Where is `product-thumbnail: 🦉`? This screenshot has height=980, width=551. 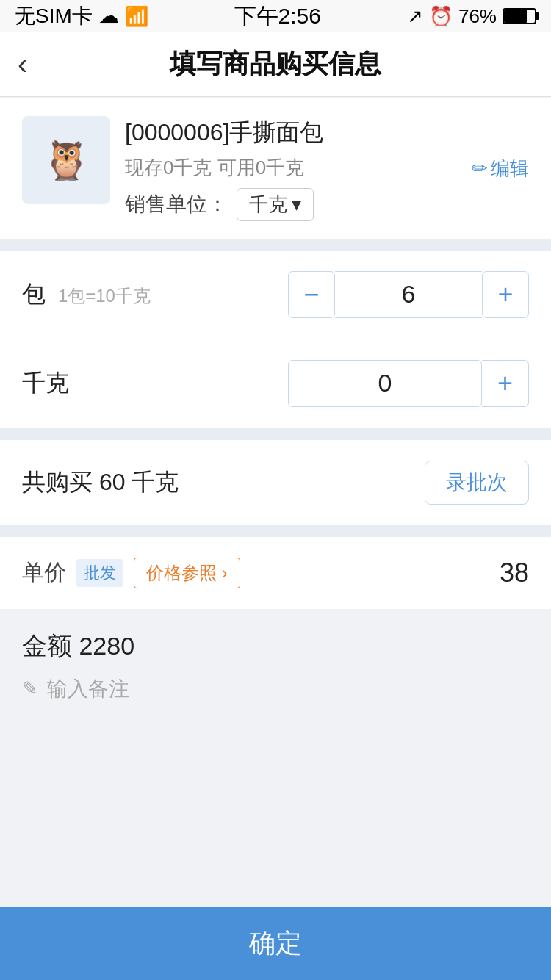
product-thumbnail: 🦉 is located at coordinates (66, 160).